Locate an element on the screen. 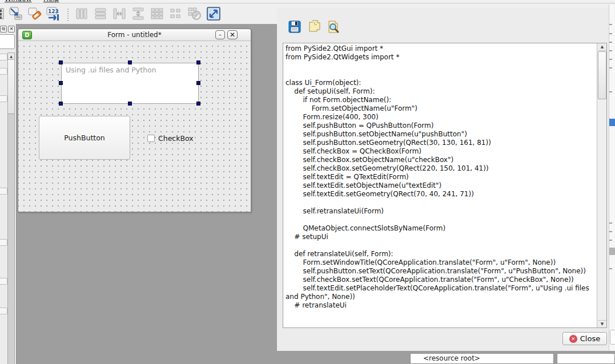  layout-split-horizontal-icon is located at coordinates (119, 15).